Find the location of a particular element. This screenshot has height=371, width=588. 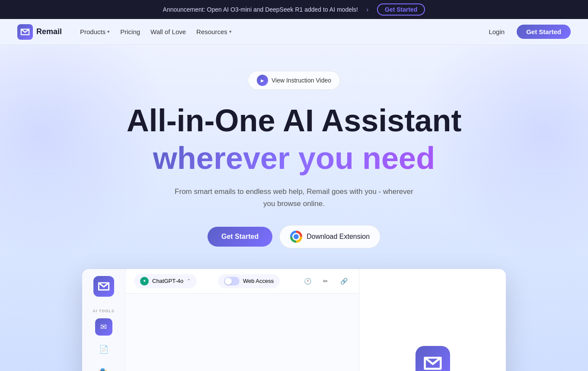

model-chevron-icon: ⌃ is located at coordinates (189, 281).